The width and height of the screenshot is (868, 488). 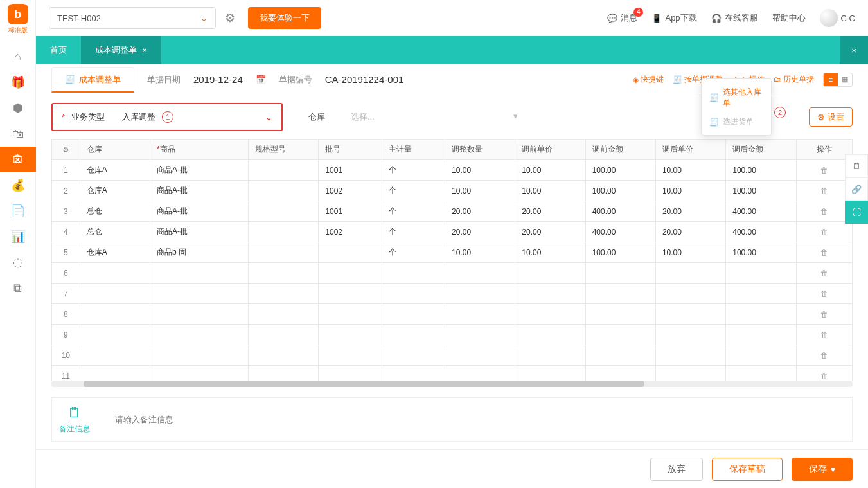 What do you see at coordinates (452, 273) in the screenshot?
I see `table-row: 6🗑` at bounding box center [452, 273].